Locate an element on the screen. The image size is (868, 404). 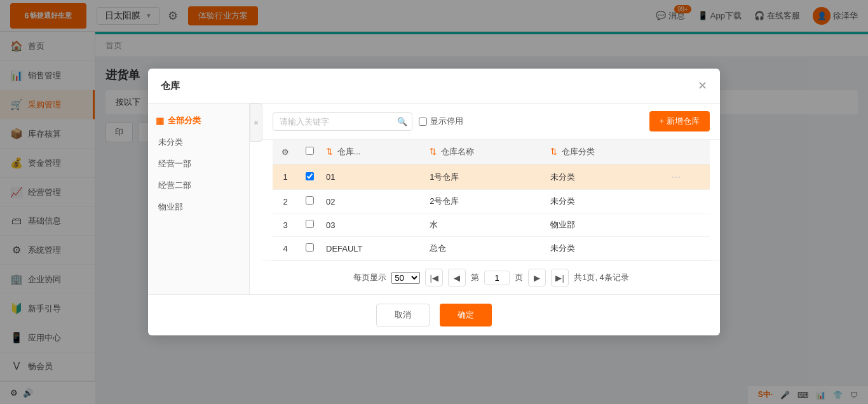
modal-category-item-1: 经营一部 is located at coordinates (198, 164).